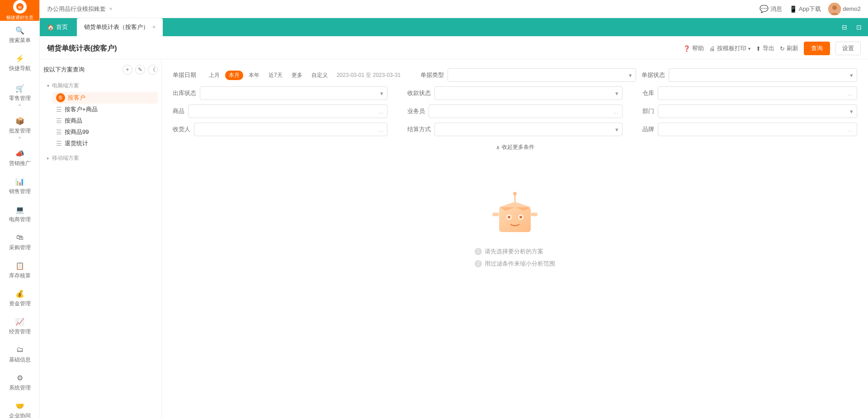 The height and width of the screenshot is (418, 868). I want to click on order-status-select: ▾, so click(763, 75).